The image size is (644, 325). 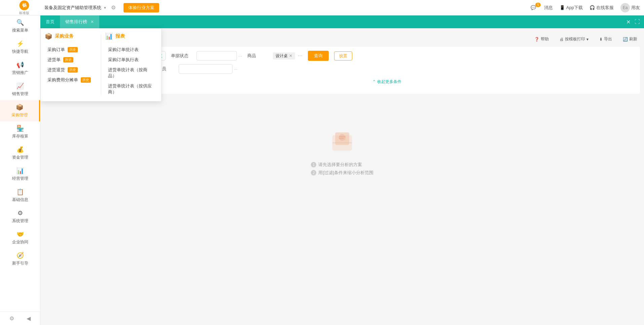 I want to click on help-icon: ❓, so click(x=537, y=39).